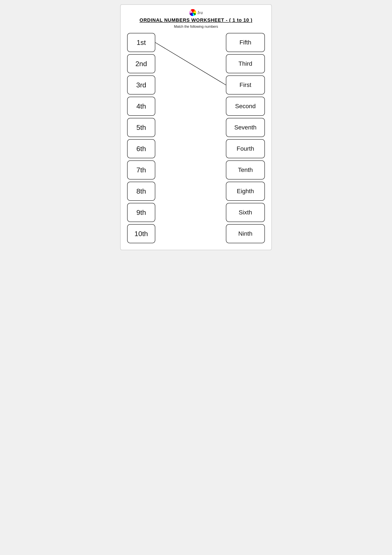 This screenshot has height=555, width=392. What do you see at coordinates (200, 13) in the screenshot?
I see `logo-text: Ira` at bounding box center [200, 13].